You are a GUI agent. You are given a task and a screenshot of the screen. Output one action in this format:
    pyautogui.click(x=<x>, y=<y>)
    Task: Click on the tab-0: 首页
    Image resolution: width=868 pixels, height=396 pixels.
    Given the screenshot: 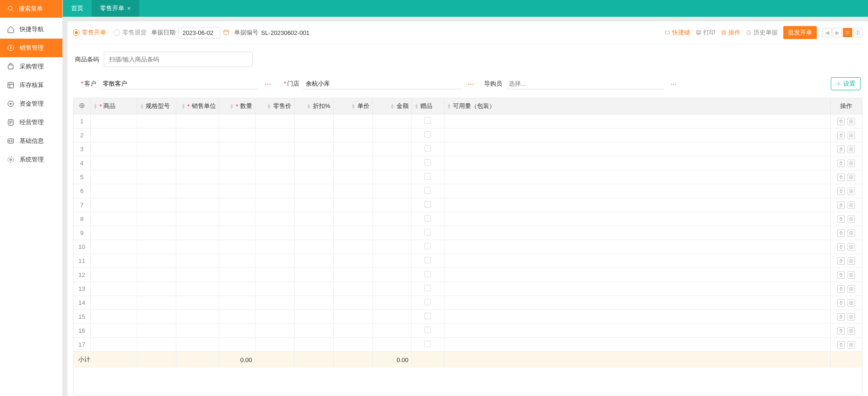 What is the action you would take?
    pyautogui.click(x=77, y=8)
    